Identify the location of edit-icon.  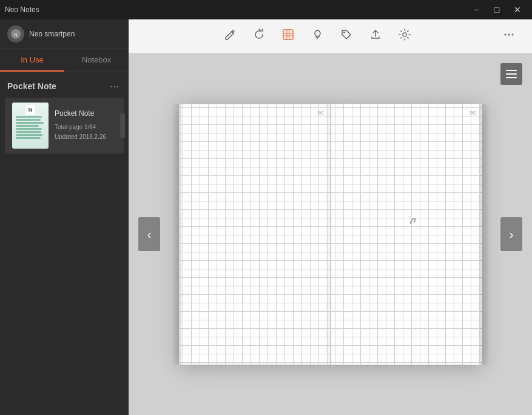
(230, 36).